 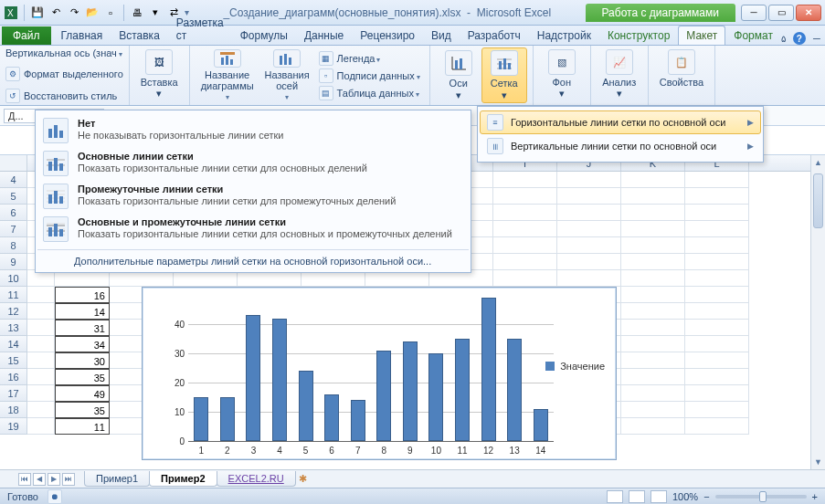 I want to click on tab-ctx-format: Формат, so click(x=753, y=36).